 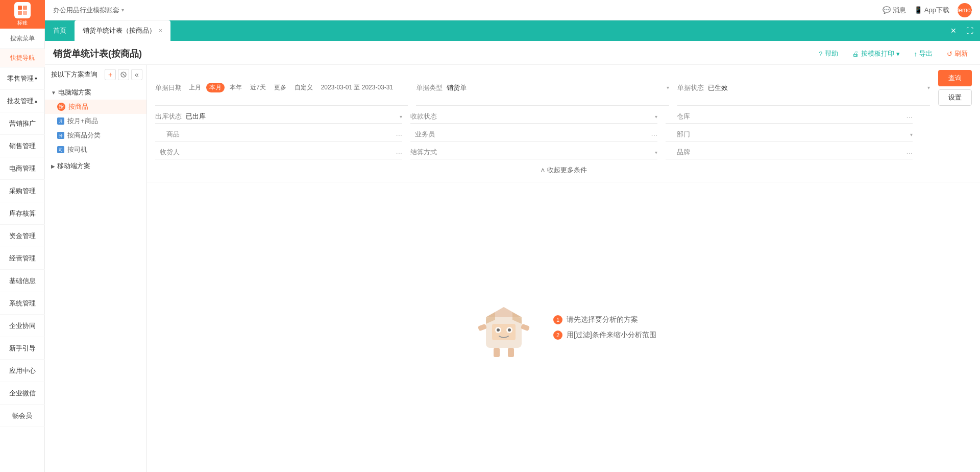 What do you see at coordinates (22, 303) in the screenshot?
I see `sidebar-item-system: 系统管理` at bounding box center [22, 303].